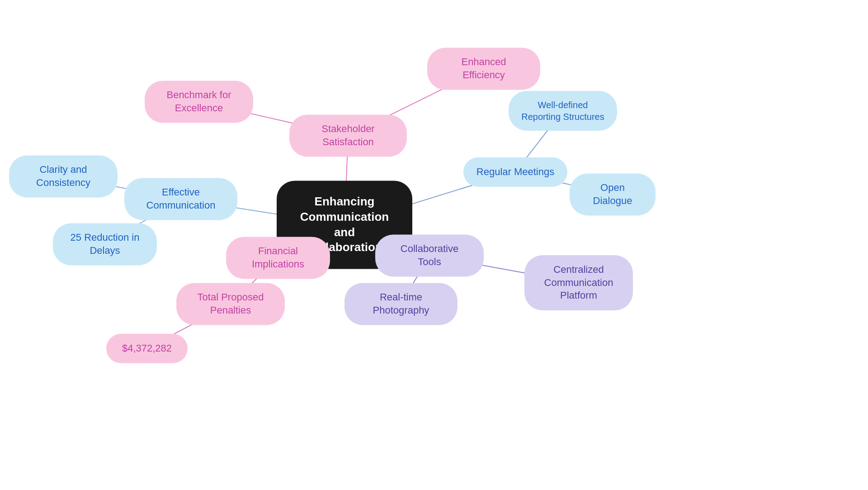  Describe the element at coordinates (63, 176) in the screenshot. I see `clarity-consistency-node: Clarity and Consistency` at that location.